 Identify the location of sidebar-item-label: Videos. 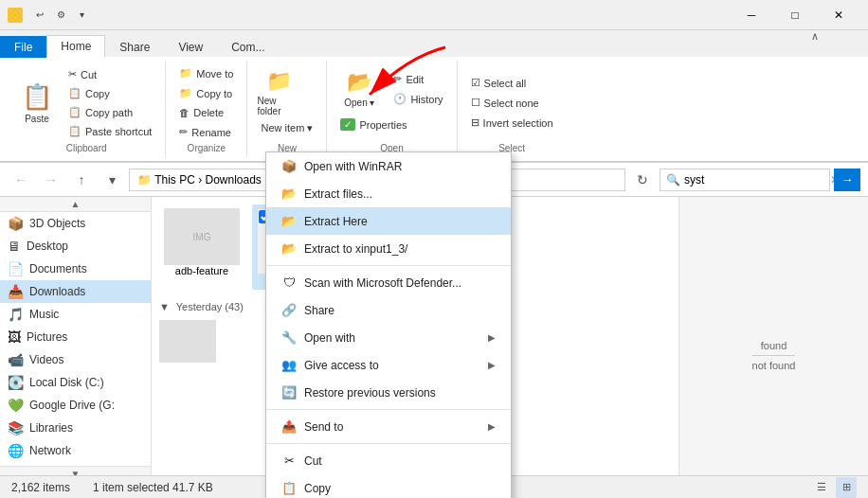
(46, 360).